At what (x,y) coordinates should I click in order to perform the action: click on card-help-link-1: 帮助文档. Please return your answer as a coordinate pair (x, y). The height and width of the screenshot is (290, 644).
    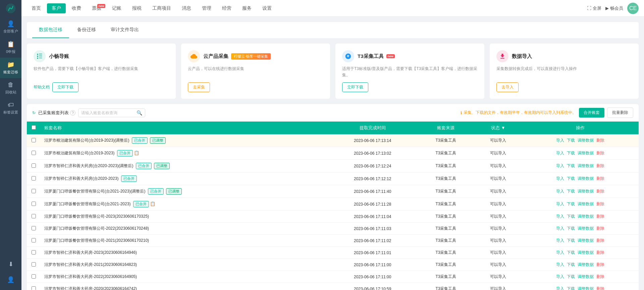
    Looking at the image, I should click on (42, 87).